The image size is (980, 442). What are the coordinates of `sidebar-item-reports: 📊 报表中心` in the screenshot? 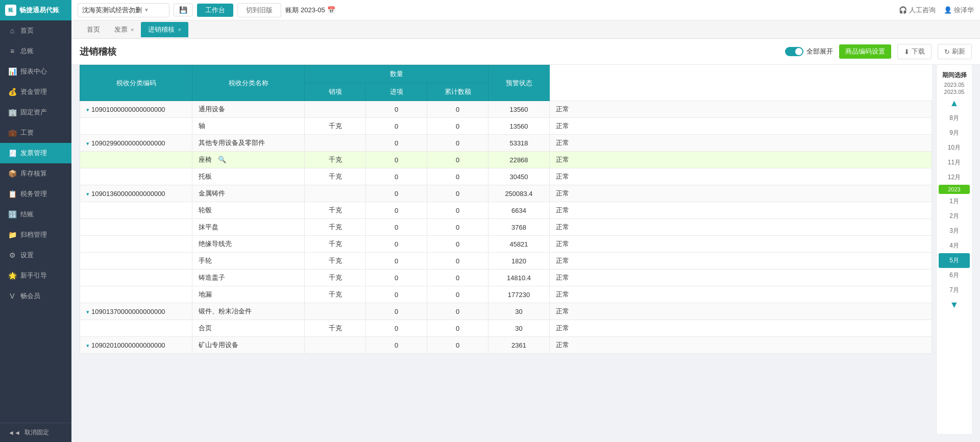 It's located at (36, 71).